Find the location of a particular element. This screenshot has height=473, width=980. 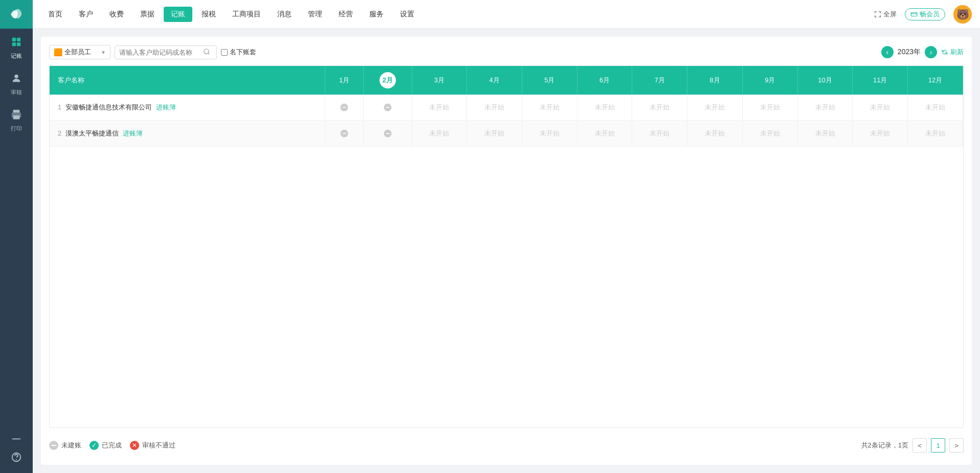

refresh-button: 刷新 is located at coordinates (952, 52).